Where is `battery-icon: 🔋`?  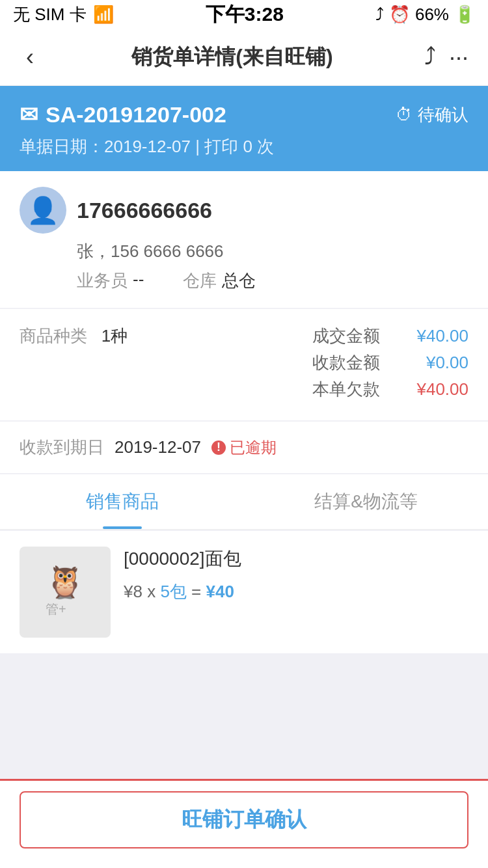
battery-icon: 🔋 is located at coordinates (465, 14).